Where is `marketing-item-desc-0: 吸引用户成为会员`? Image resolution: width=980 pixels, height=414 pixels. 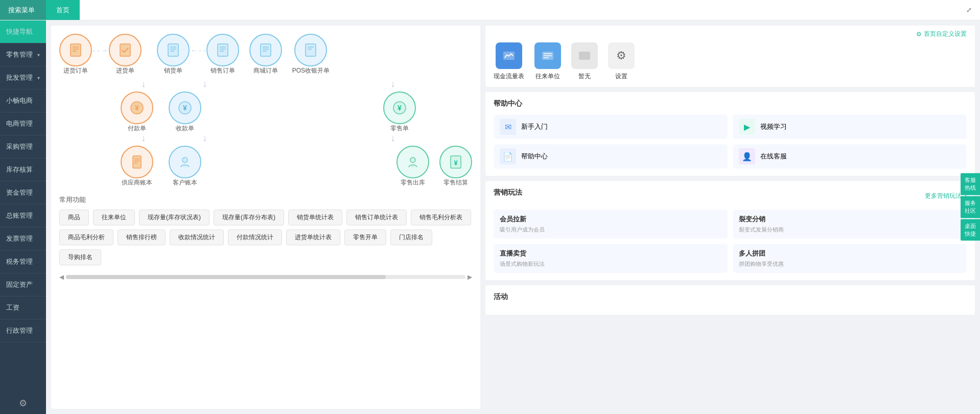
marketing-item-desc-0: 吸引用户成为会员 is located at coordinates (611, 230).